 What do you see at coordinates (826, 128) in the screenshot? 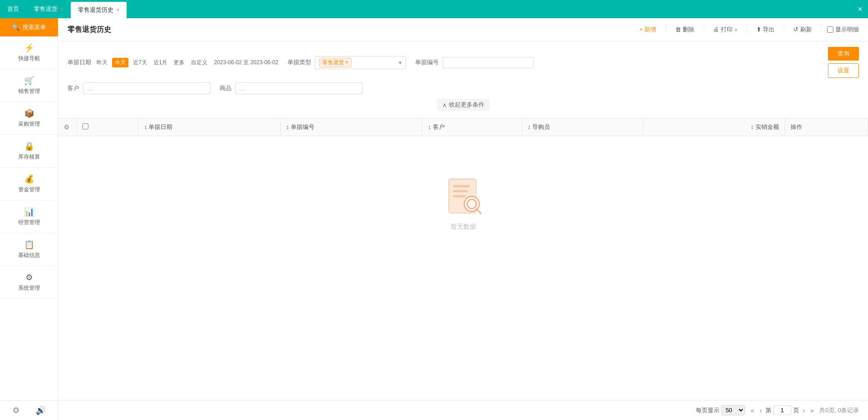
I see `col-action: 操作` at bounding box center [826, 128].